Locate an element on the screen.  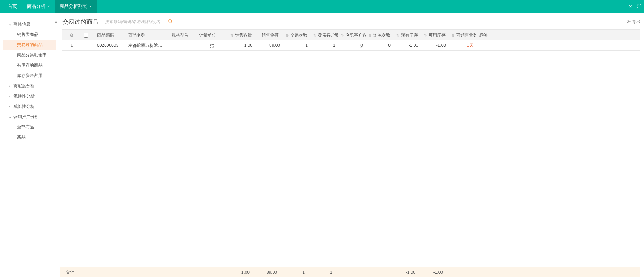
row-index: 1 is located at coordinates (72, 45).